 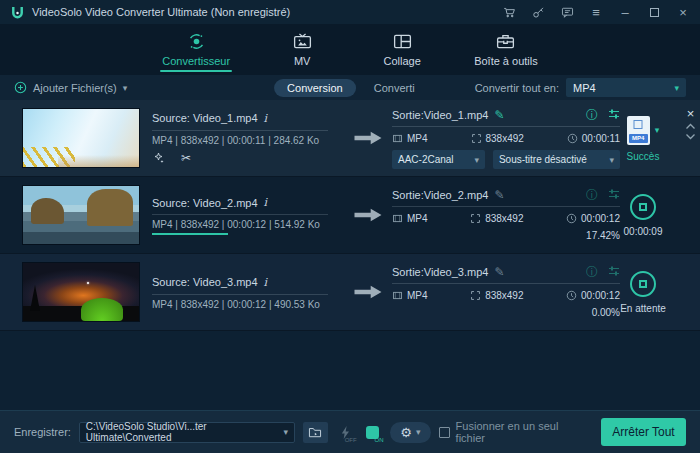 What do you see at coordinates (316, 432) in the screenshot?
I see `open-folder-button` at bounding box center [316, 432].